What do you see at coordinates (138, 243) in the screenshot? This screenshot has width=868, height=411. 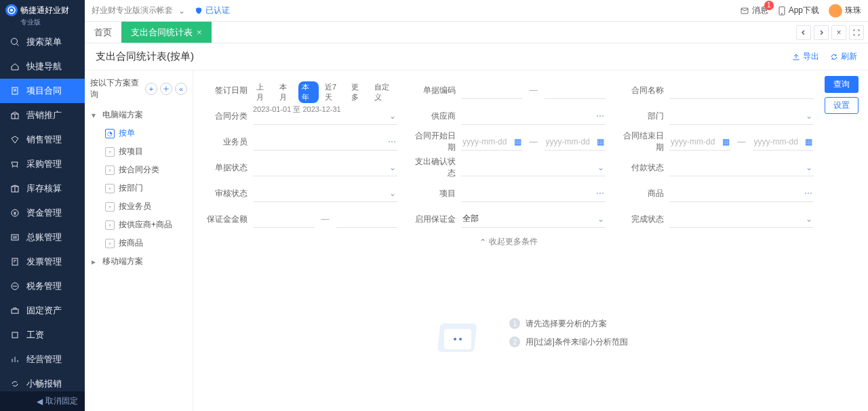 I see `tree-leaf-by-goods: ▫按商品` at bounding box center [138, 243].